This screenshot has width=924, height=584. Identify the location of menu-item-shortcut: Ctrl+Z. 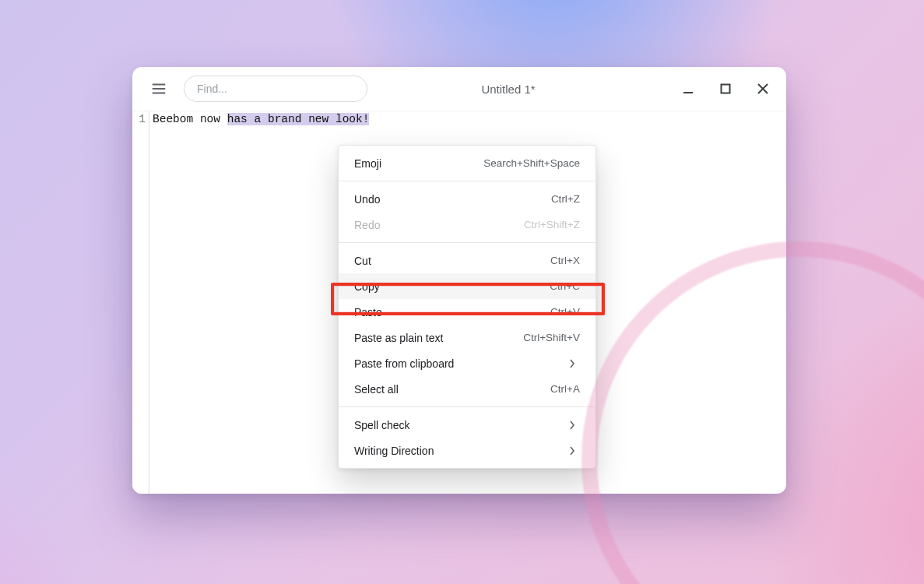
(565, 199).